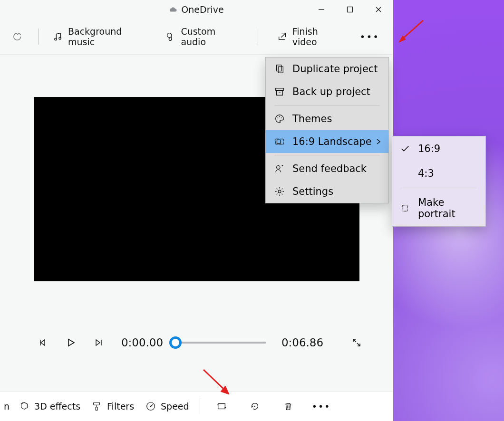 This screenshot has height=421, width=504. What do you see at coordinates (222, 406) in the screenshot?
I see `crop-button` at bounding box center [222, 406].